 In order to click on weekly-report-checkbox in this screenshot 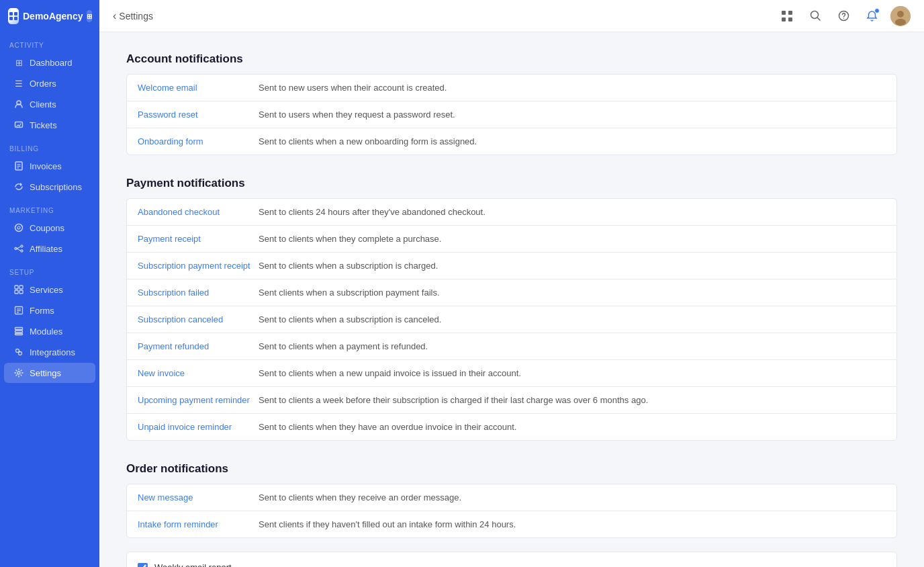, I will do `click(142, 565)`.